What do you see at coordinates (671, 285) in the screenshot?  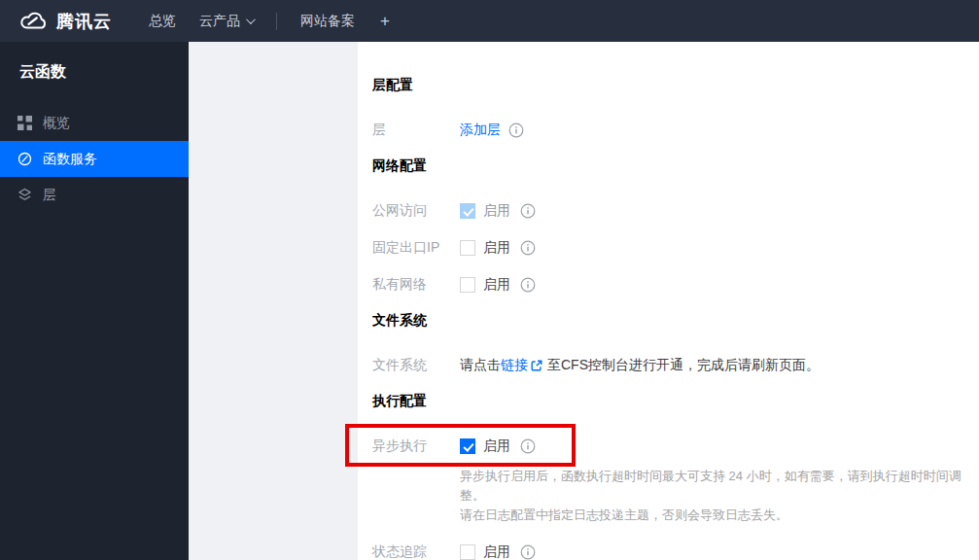 I see `row-vpc: 私有网络 启用` at bounding box center [671, 285].